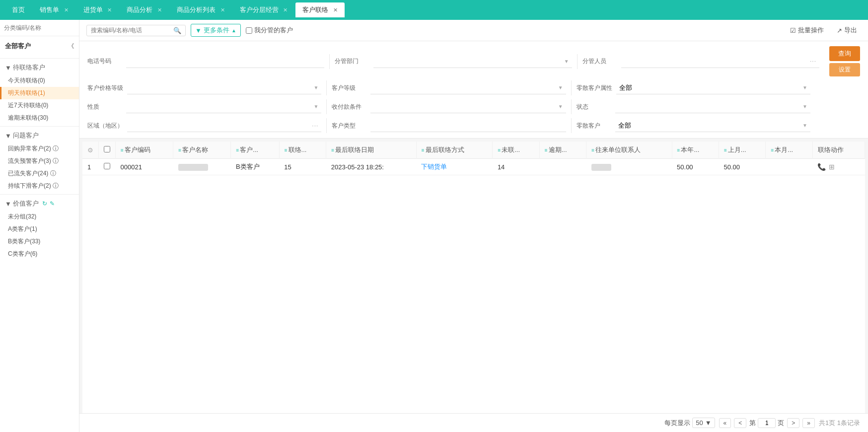 The height and width of the screenshot is (432, 868). Describe the element at coordinates (679, 150) in the screenshot. I see `sort-thisyear-icon: ≡` at that location.